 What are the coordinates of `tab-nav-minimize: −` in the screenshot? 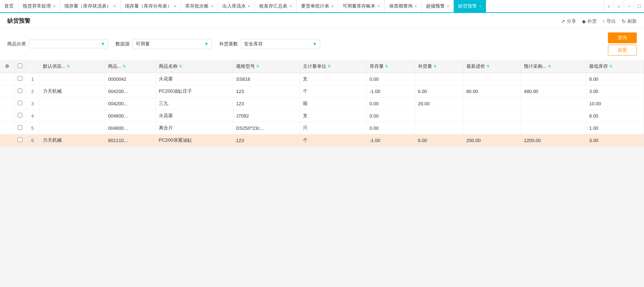 It's located at (629, 6).